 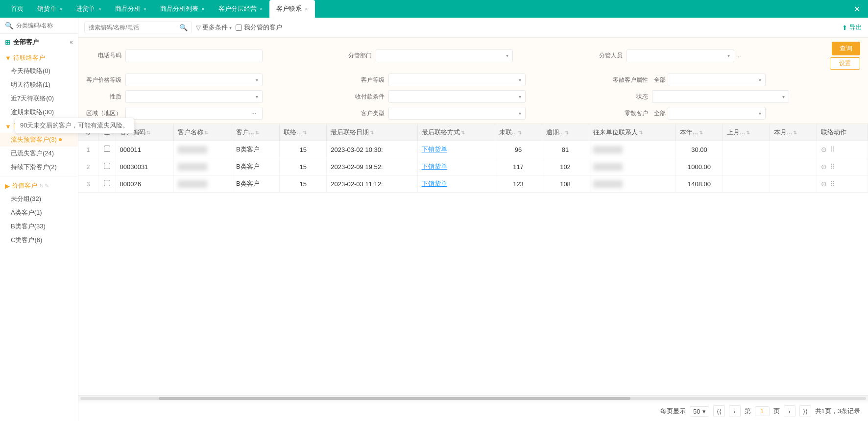 What do you see at coordinates (762, 411) in the screenshot?
I see `page-input` at bounding box center [762, 411].